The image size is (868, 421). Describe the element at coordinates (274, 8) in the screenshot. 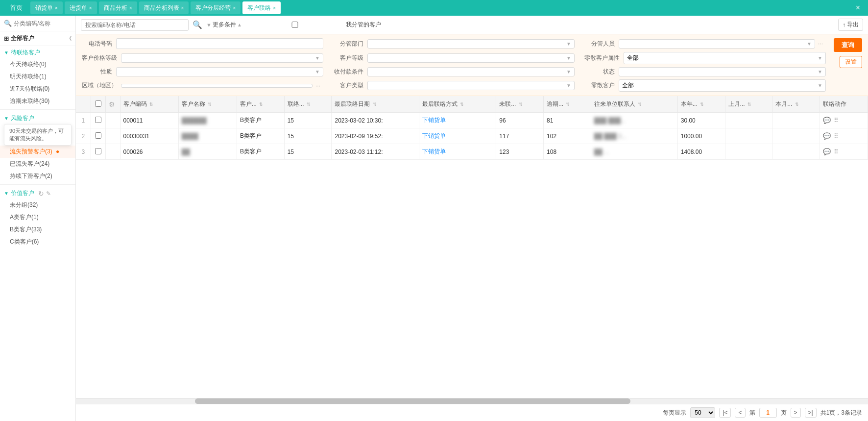

I see `close-customer-contact-tab: ×` at that location.